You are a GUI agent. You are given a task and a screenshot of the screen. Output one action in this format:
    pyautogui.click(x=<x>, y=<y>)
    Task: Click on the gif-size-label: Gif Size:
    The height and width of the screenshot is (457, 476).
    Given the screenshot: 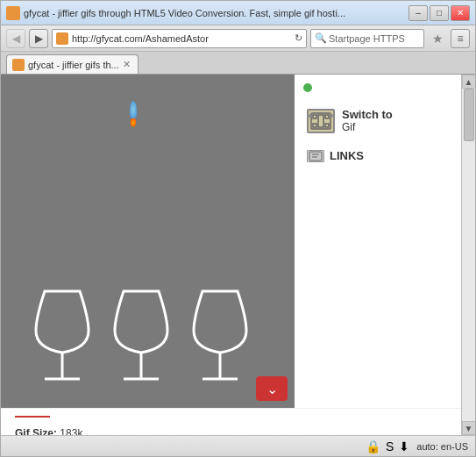 What is the action you would take?
    pyautogui.click(x=36, y=432)
    